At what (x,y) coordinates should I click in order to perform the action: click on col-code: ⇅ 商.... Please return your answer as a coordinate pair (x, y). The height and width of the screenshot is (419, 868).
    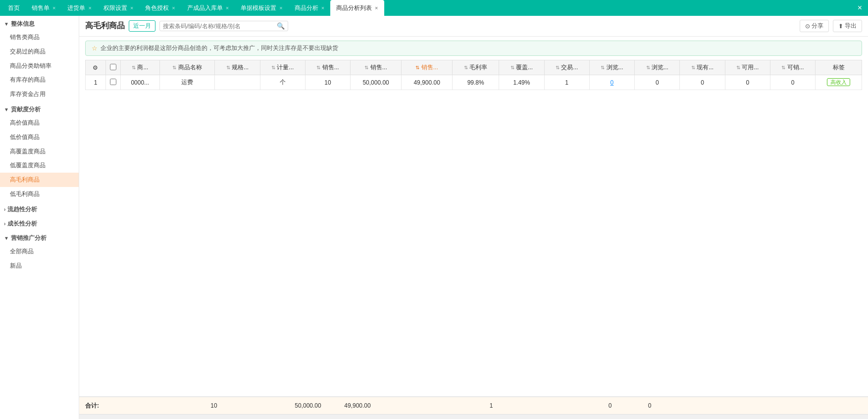
    Looking at the image, I should click on (140, 68).